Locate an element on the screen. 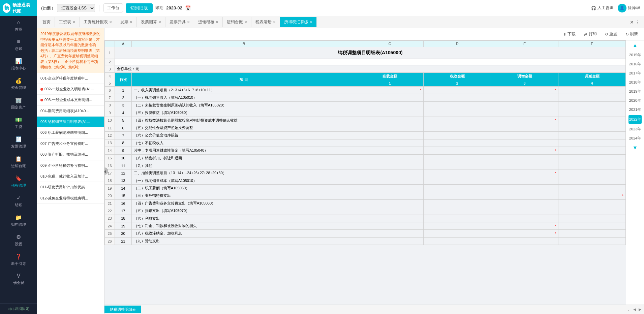 The width and height of the screenshot is (644, 314). cell-item-6: 一、收入类调整项目（2+3+4+5+6+7+8+10+11） is located at coordinates (244, 90).